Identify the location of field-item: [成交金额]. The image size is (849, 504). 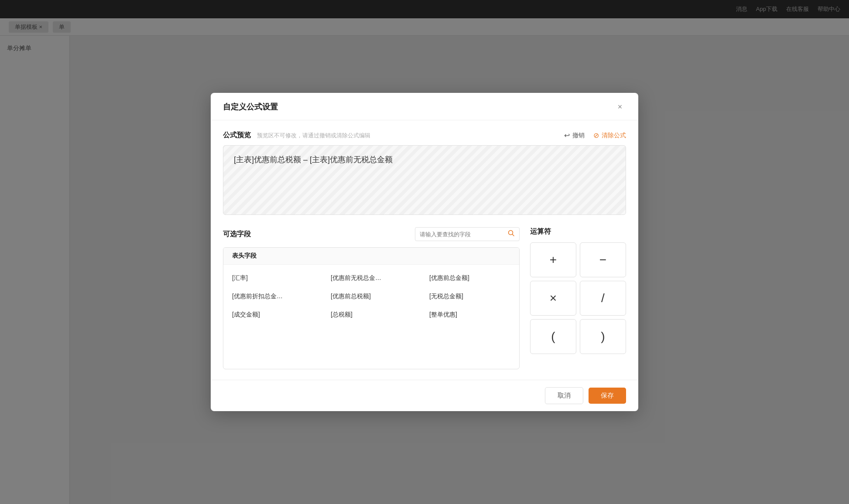
(273, 315).